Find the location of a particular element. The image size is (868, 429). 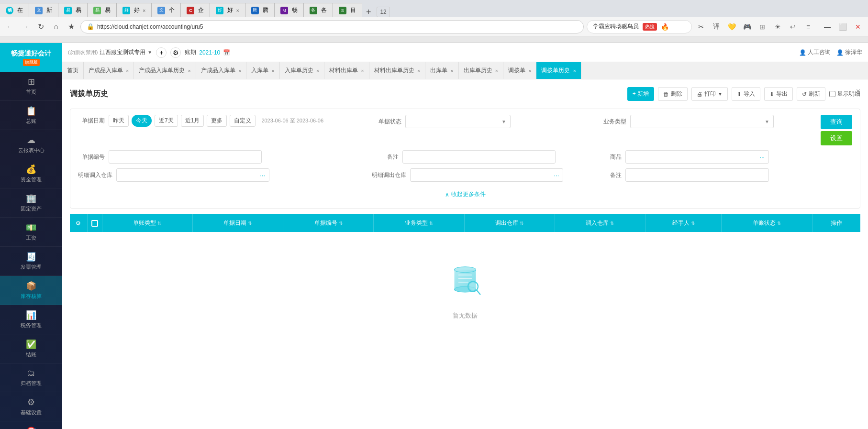

new-tab-button: + is located at coordinates (368, 12).